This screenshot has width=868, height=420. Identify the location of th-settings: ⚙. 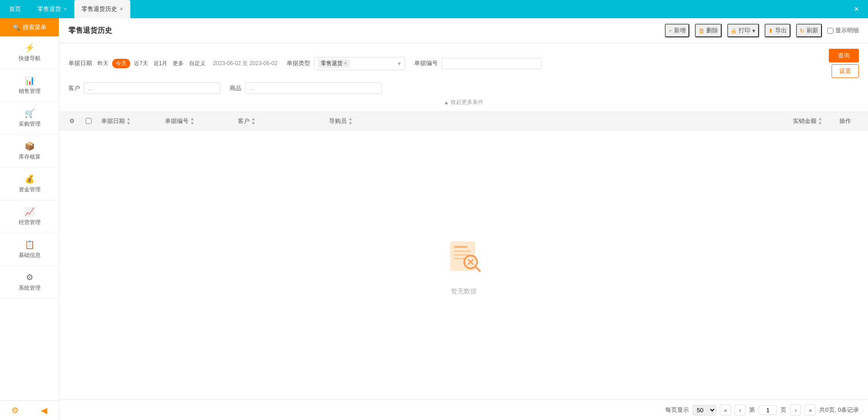
(72, 121).